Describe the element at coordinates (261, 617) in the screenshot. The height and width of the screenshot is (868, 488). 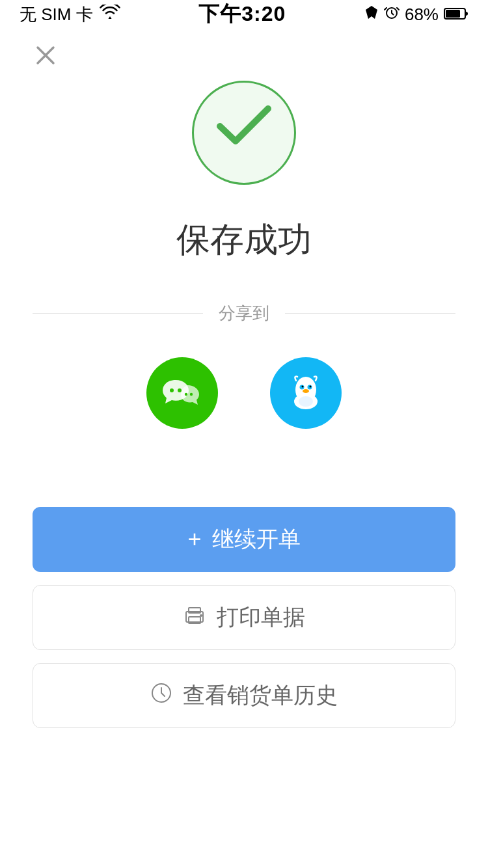
I see `print-label: 打印单据` at that location.